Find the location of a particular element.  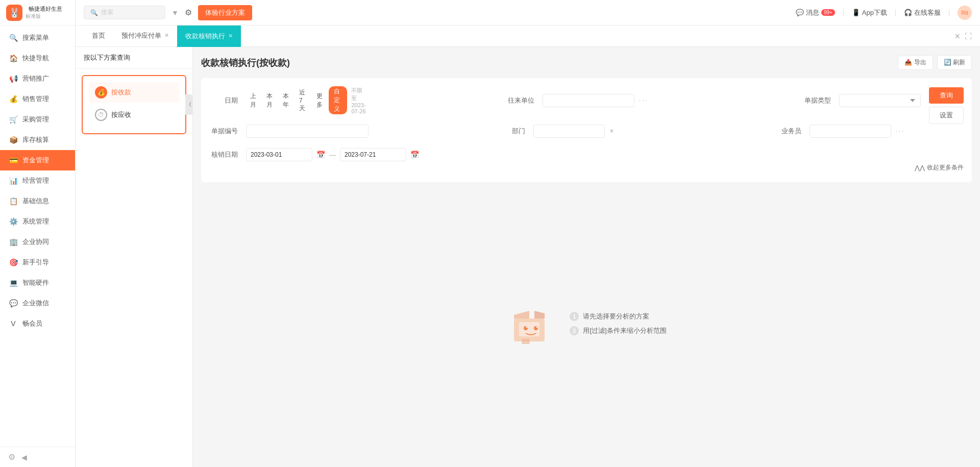

action-buttons: 查询 设置 is located at coordinates (946, 105).